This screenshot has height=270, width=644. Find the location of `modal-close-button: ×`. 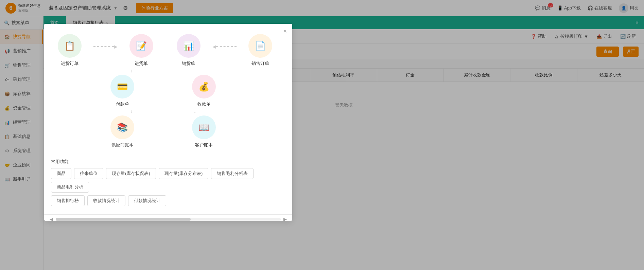

modal-close-button: × is located at coordinates (285, 31).